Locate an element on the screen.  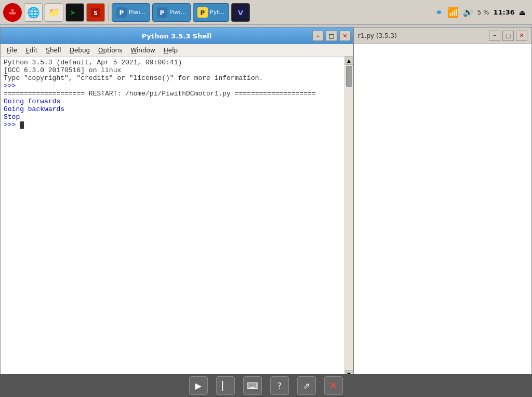
bottom-toolbar: ▶ ▏ ⌨ ? ⇗ ✕ is located at coordinates (266, 386).